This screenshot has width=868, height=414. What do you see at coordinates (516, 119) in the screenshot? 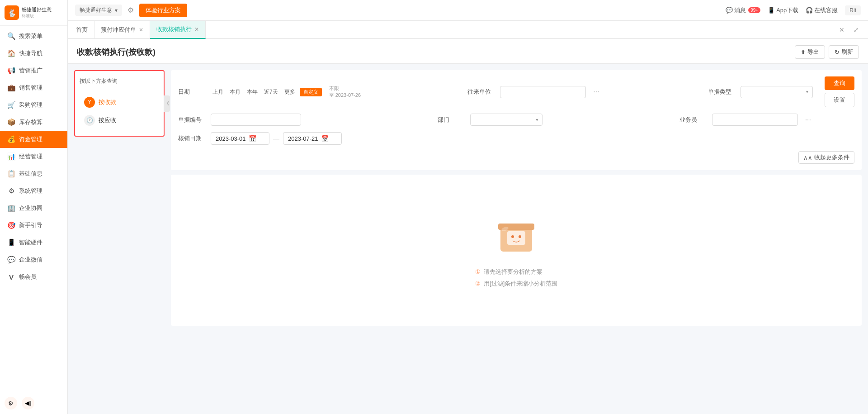
I see `filter-row-2: 单据编号 部门 业务员 ···` at bounding box center [516, 119].